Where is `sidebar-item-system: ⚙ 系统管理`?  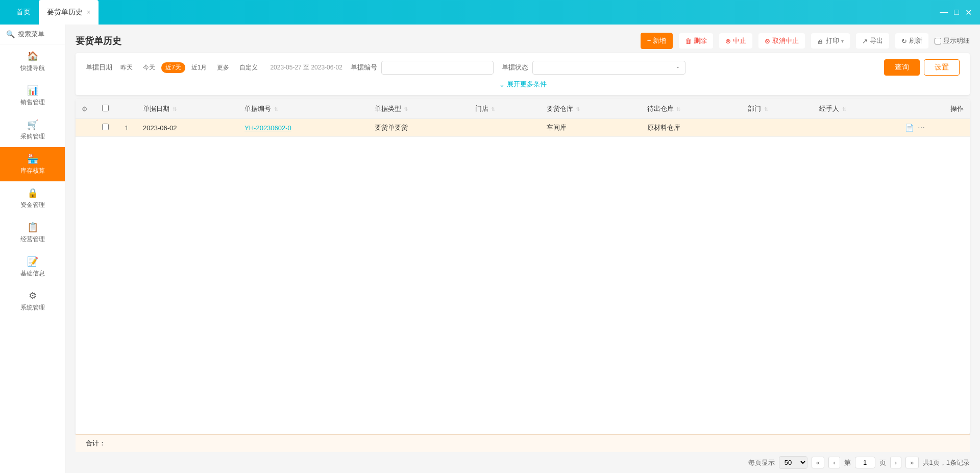 sidebar-item-system: ⚙ 系统管理 is located at coordinates (33, 301).